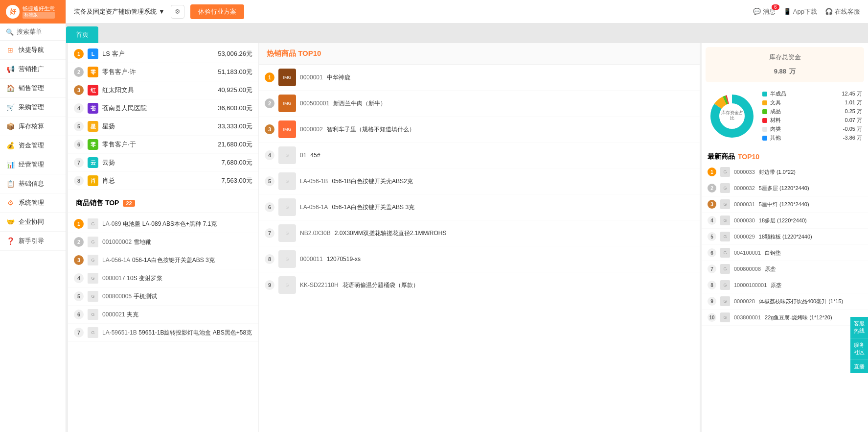 The height and width of the screenshot is (432, 868). I want to click on customer-amount: 33,333.00元, so click(235, 126).